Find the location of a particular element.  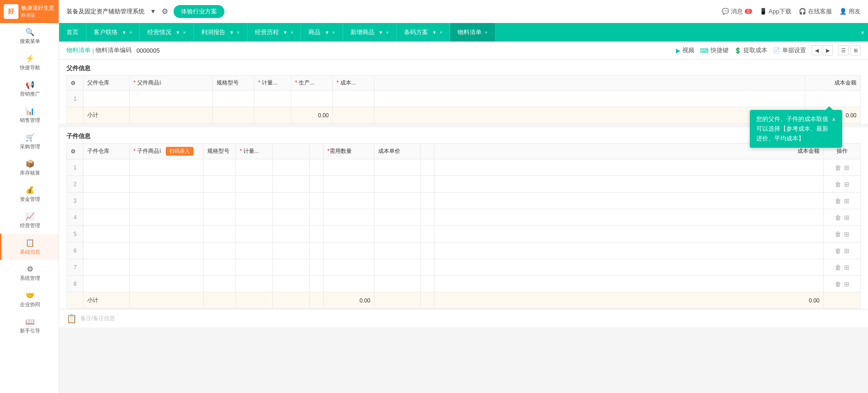

parent-cost-cell is located at coordinates (354, 99).